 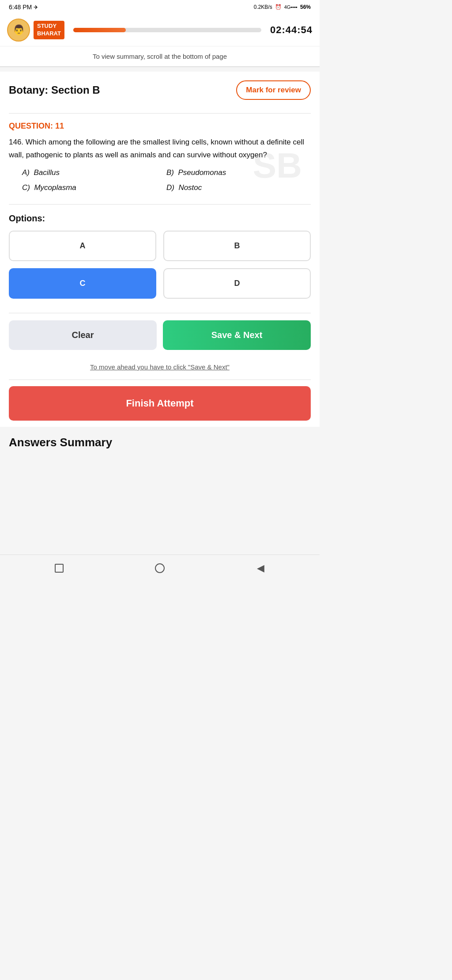 I want to click on options-section: Options: A B C D, so click(x=160, y=258).